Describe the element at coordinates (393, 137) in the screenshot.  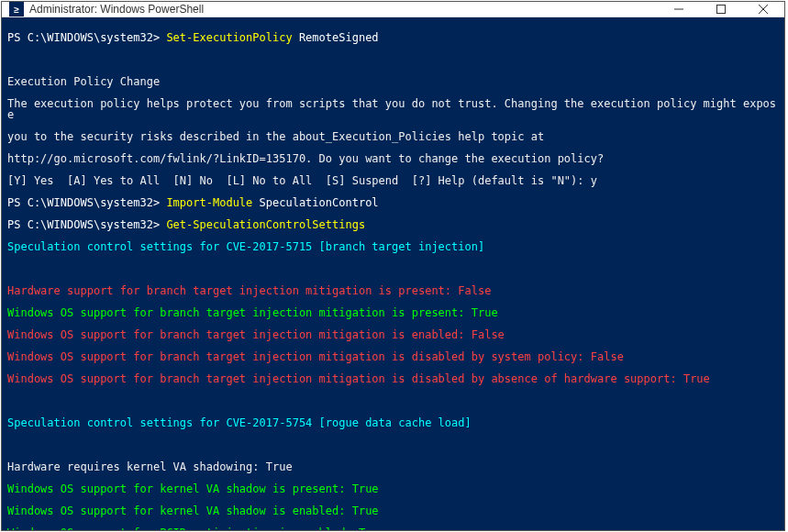
I see `output-text: you to the security risks described in t…` at that location.